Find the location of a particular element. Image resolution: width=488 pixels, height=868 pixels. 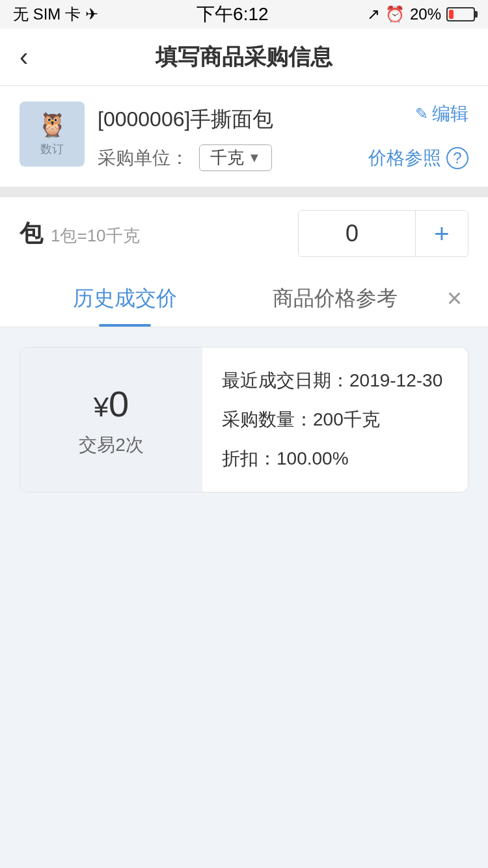

edit-label: 编辑 is located at coordinates (450, 114).